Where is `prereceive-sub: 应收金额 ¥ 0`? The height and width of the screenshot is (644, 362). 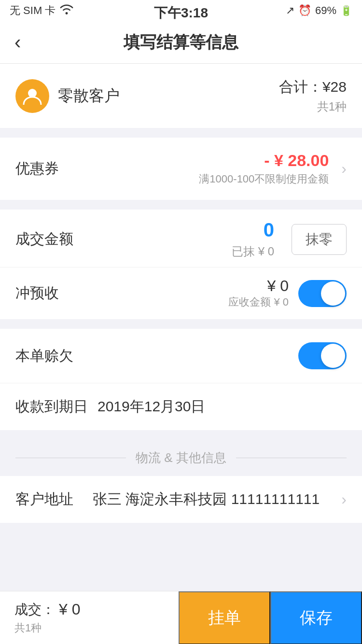
prereceive-sub: 应收金额 ¥ 0 is located at coordinates (259, 302).